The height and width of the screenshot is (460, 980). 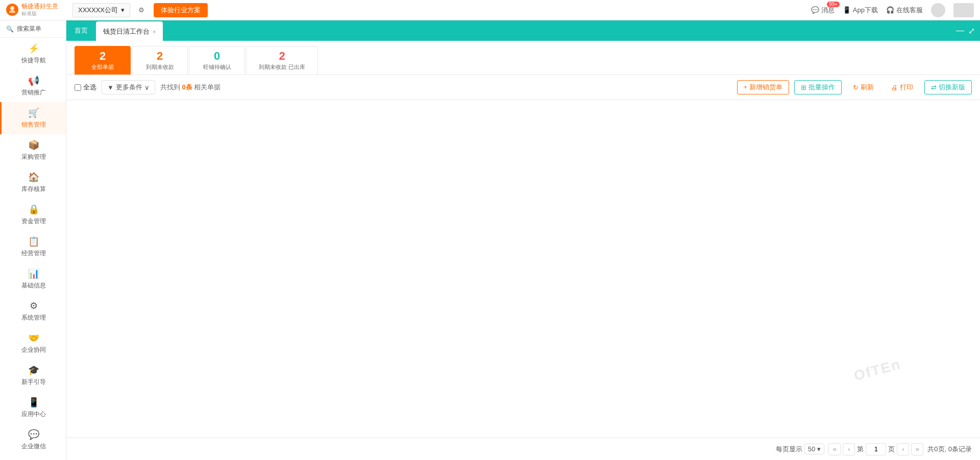 What do you see at coordinates (81, 31) in the screenshot?
I see `tab-home: 首页` at bounding box center [81, 31].